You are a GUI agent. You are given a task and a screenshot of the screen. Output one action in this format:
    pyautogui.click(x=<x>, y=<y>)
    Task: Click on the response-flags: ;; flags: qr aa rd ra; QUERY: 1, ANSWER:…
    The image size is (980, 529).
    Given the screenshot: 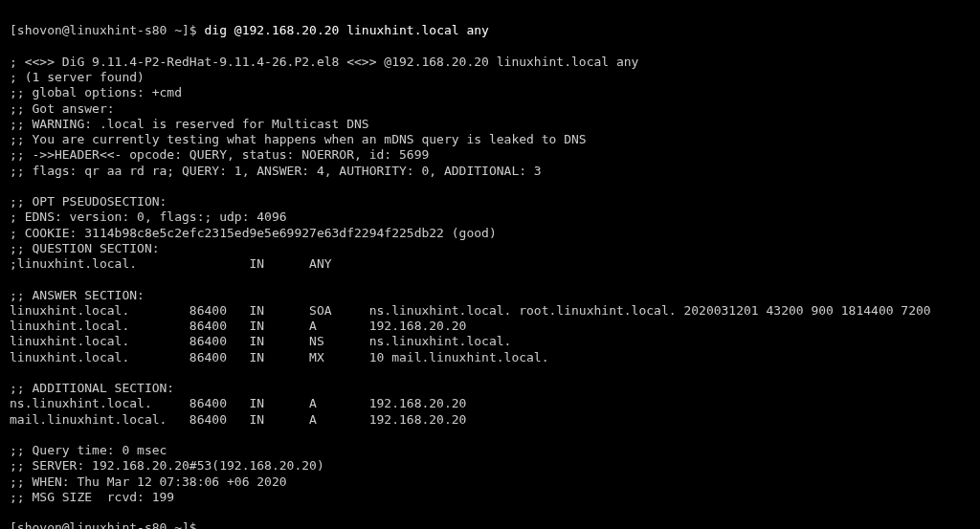 What is the action you would take?
    pyautogui.click(x=276, y=170)
    